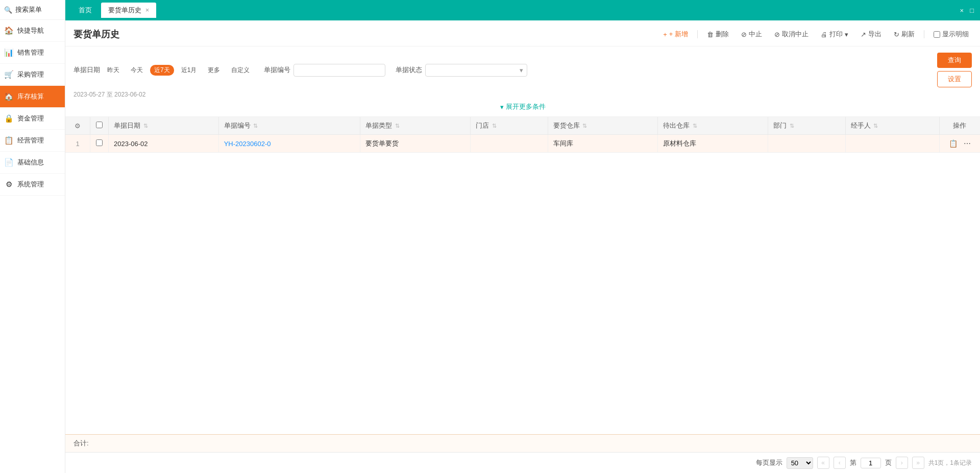 Image resolution: width=980 pixels, height=473 pixels. I want to click on cancel-stop-icon: ⊘, so click(777, 35).